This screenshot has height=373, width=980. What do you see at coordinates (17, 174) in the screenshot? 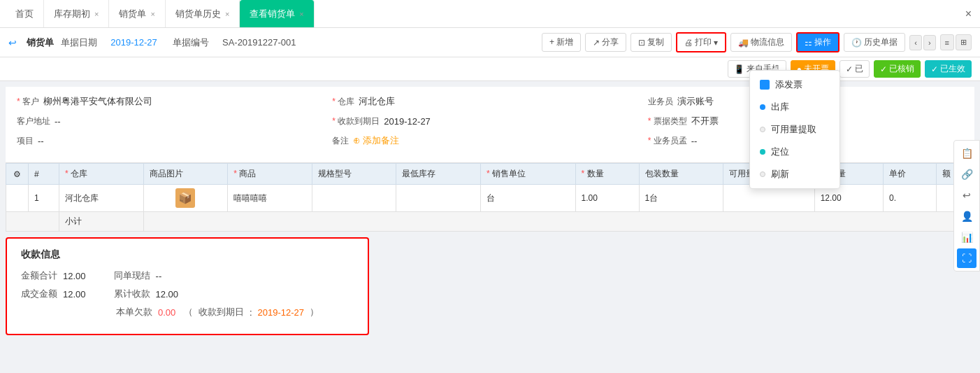
I see `th-settings: ⚙` at bounding box center [17, 174].